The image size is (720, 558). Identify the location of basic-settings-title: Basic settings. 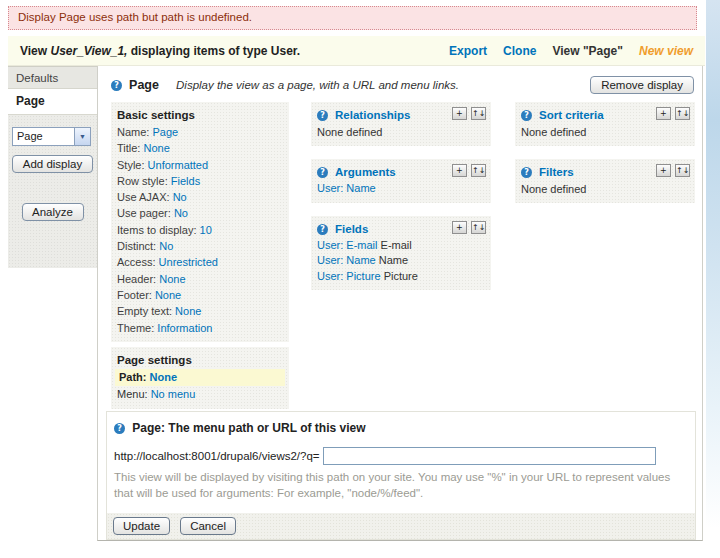
(200, 116).